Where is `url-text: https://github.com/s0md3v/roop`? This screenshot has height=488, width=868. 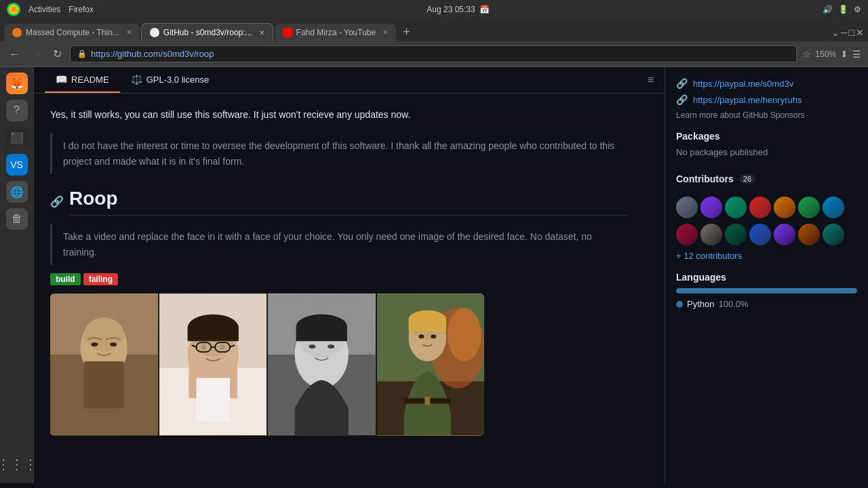
url-text: https://github.com/s0md3v/roop is located at coordinates (152, 54).